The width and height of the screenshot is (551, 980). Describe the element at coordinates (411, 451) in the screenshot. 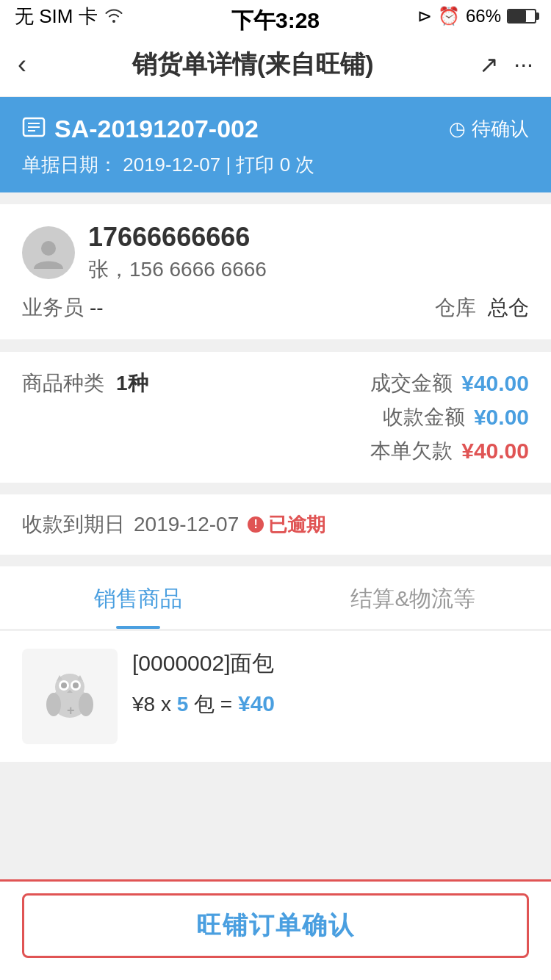

I see `owed-label: 本单欠款` at that location.